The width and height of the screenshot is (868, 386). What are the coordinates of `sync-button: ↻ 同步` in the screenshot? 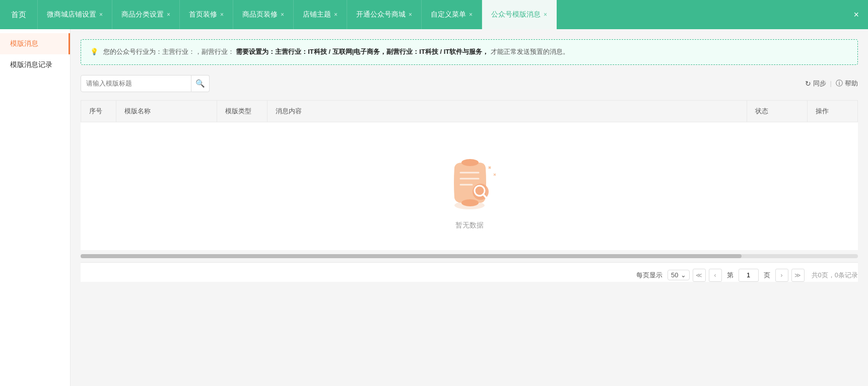 It's located at (816, 84).